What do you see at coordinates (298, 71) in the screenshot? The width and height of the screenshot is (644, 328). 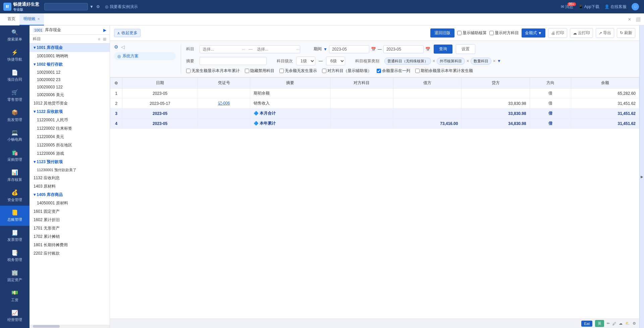 I see `no-contra-option: 无余额无发生显示` at bounding box center [298, 71].